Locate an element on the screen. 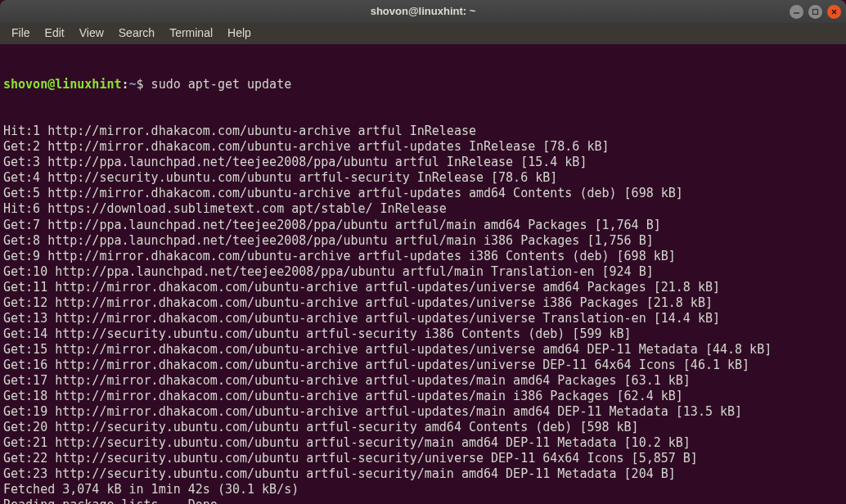 The image size is (846, 504). command-text: sudo apt-get update is located at coordinates (218, 84).